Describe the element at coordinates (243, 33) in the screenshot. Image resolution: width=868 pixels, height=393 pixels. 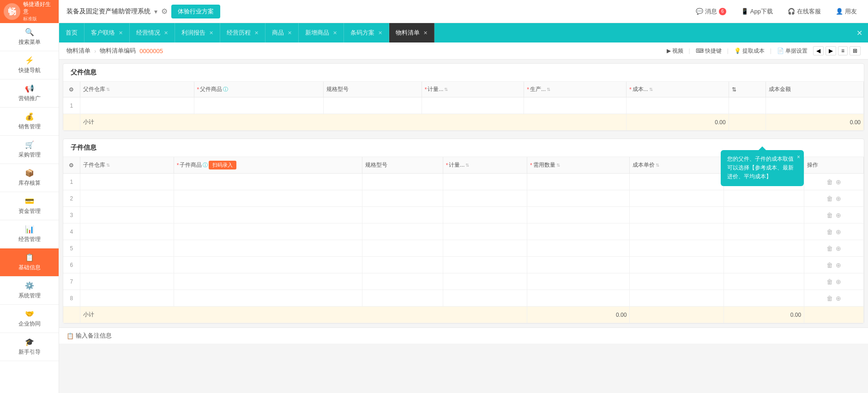
I see `nav-tab-4: 经营历程✕` at that location.